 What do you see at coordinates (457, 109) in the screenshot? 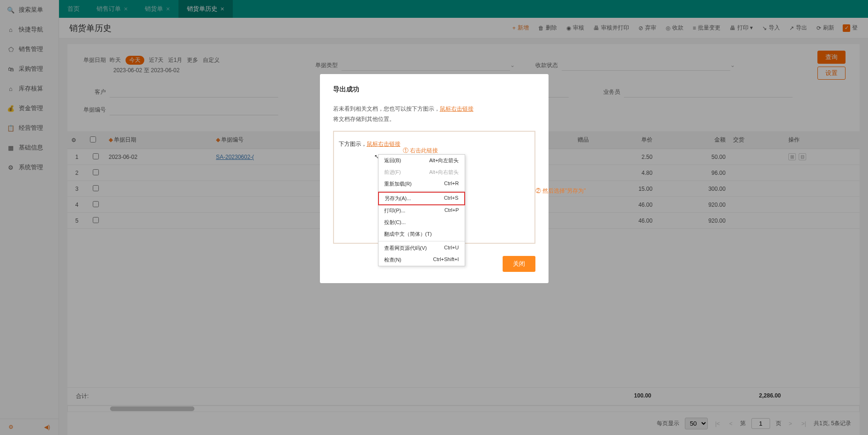
I see `right-click-link: 鼠标右击链接` at bounding box center [457, 109].